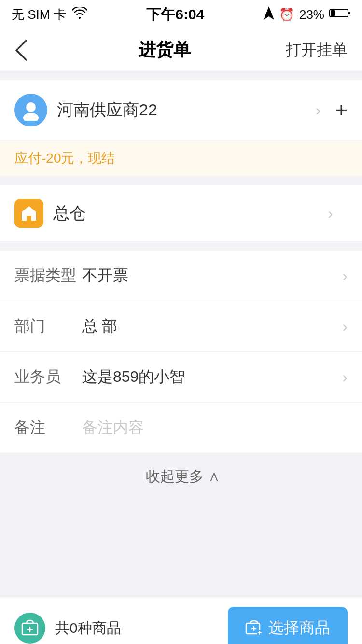  What do you see at coordinates (345, 276) in the screenshot?
I see `invoice-type-chevron-icon: ›` at bounding box center [345, 276].